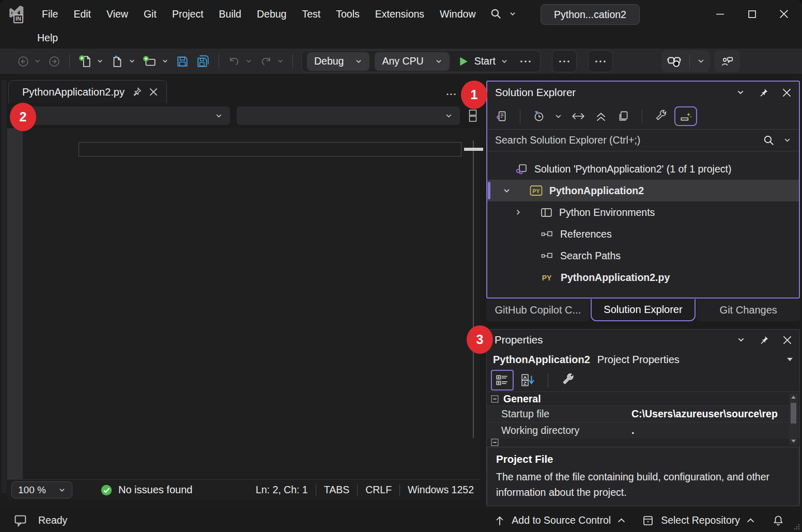 This screenshot has width=802, height=532. Describe the element at coordinates (121, 116) in the screenshot. I see `navbar-type-dropdown` at that location.